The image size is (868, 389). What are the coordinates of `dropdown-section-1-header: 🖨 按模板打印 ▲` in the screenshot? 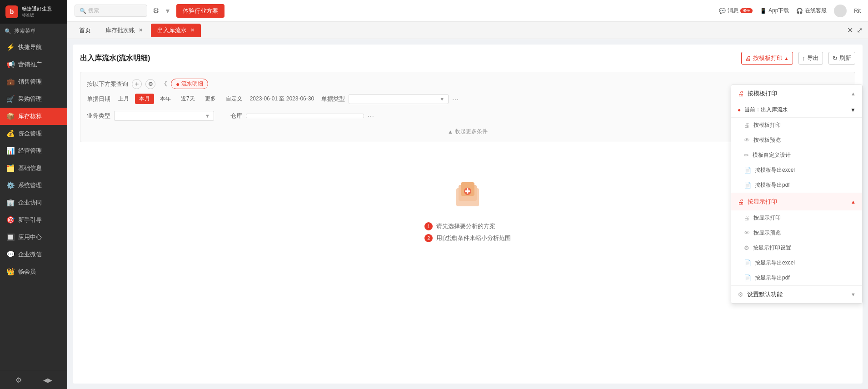 It's located at (797, 94).